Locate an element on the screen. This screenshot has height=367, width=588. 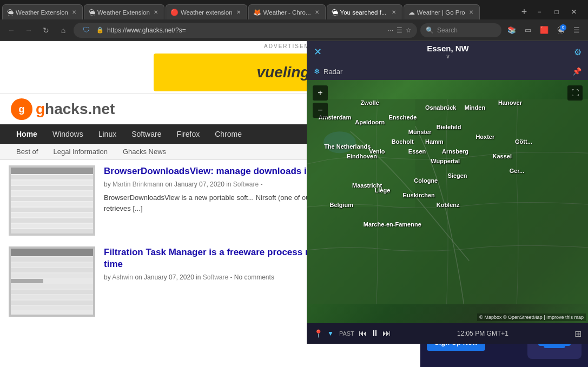
pause-button: ⏸ is located at coordinates (375, 333).